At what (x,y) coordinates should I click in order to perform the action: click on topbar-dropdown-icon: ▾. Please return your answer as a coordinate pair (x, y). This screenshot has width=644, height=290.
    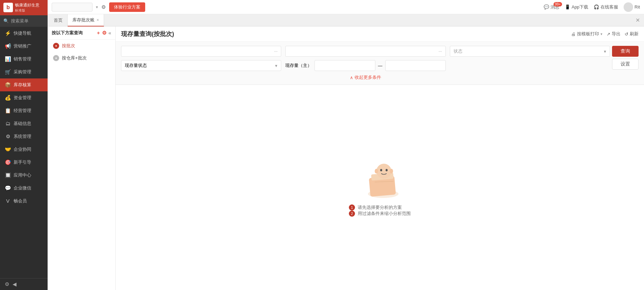
    Looking at the image, I should click on (97, 7).